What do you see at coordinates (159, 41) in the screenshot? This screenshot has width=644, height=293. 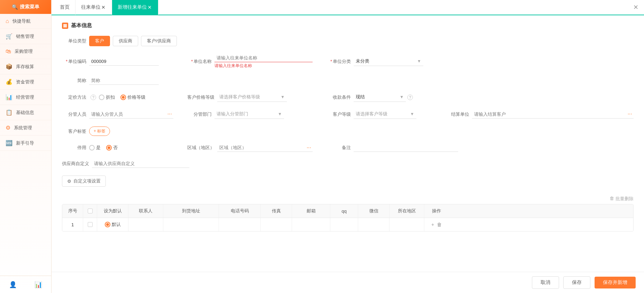 I see `unit-type-both: 客户/供应商` at bounding box center [159, 41].